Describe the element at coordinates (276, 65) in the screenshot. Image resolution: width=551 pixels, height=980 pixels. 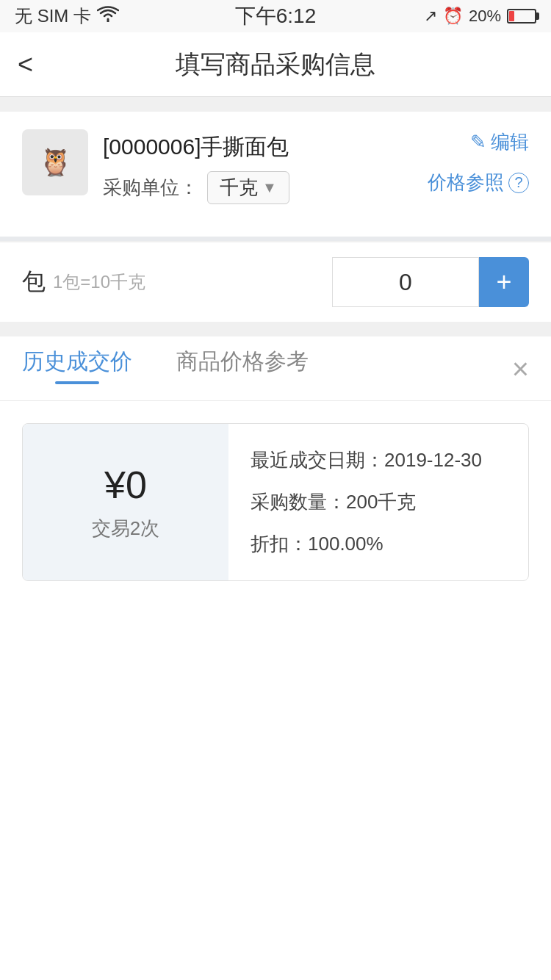
I see `page-title: 填写商品采购信息` at that location.